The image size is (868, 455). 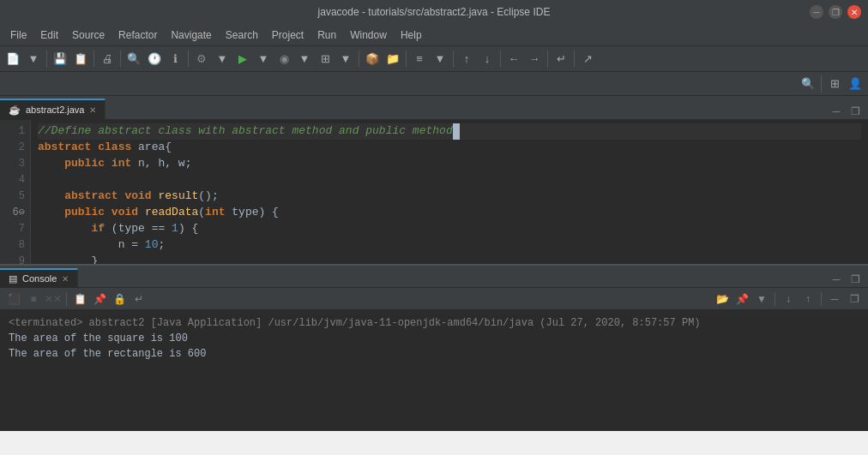 I want to click on print-button: 🖨, so click(x=107, y=59).